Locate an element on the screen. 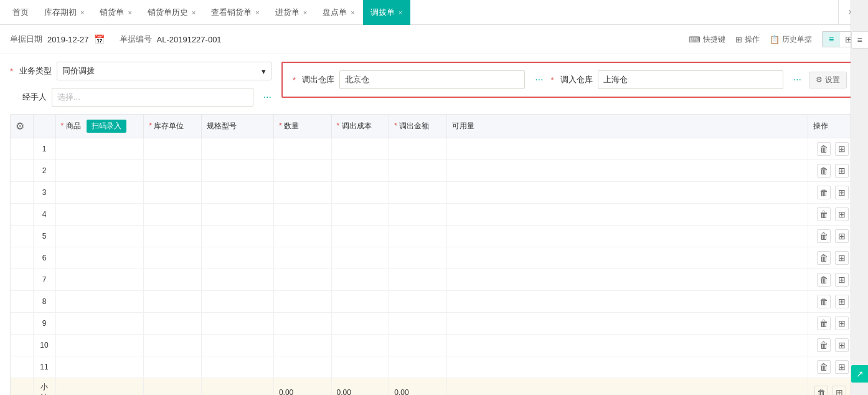  agent-input: 选择... is located at coordinates (153, 97).